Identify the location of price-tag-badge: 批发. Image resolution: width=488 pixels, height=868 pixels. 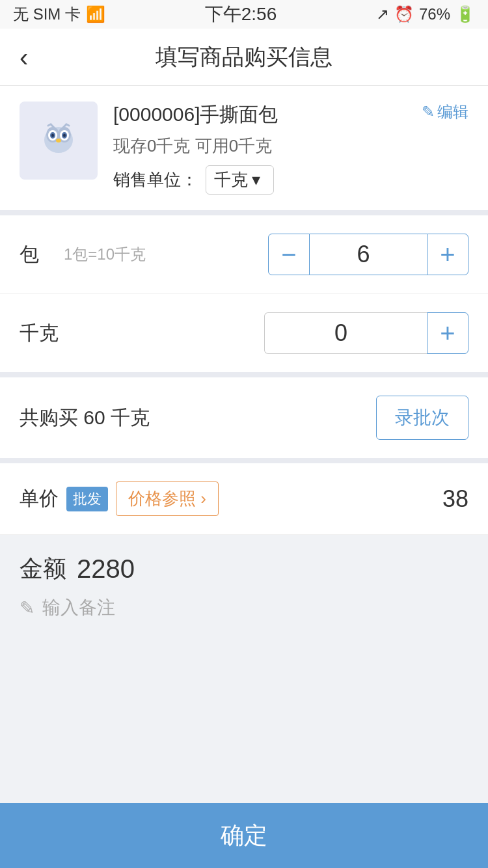
(87, 499).